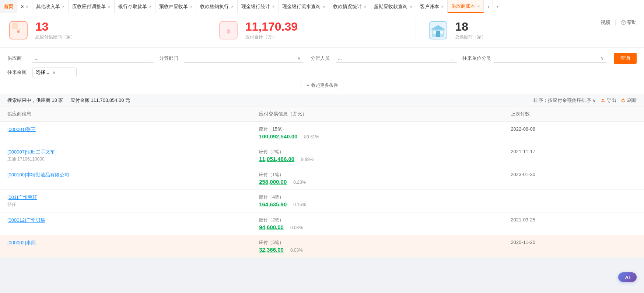  I want to click on svg-text: 米, so click(228, 32).